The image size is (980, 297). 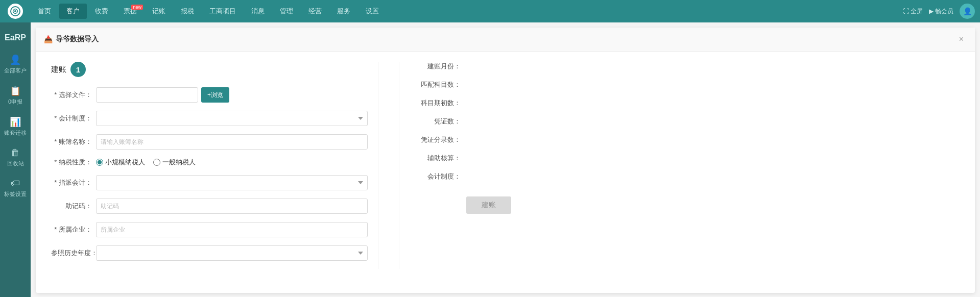 I want to click on voucher-entries-label: 凭证分录数：, so click(x=438, y=140).